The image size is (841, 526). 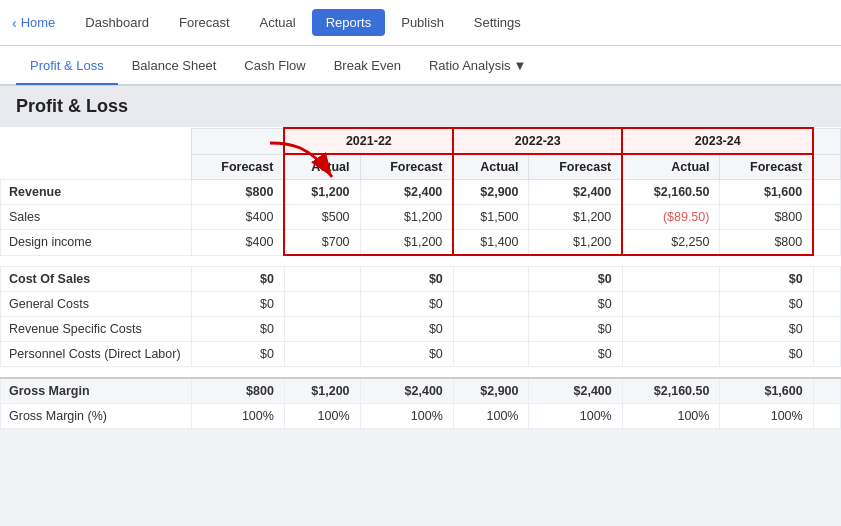 What do you see at coordinates (421, 416) in the screenshot?
I see `table-row-gross-margin-pct: Gross Margin (%) 100% 100% 100% 100% 100…` at bounding box center [421, 416].